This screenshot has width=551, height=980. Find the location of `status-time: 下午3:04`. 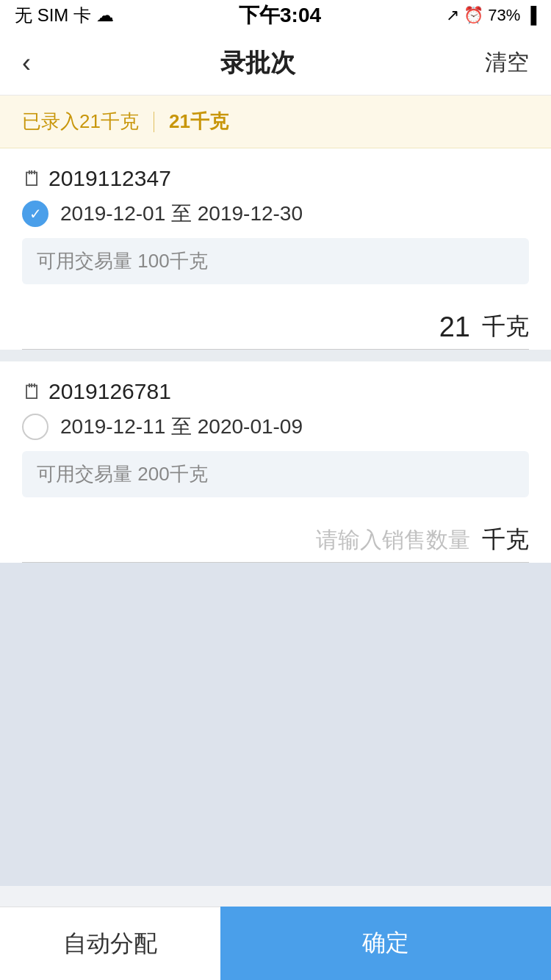

status-time: 下午3:04 is located at coordinates (280, 15).